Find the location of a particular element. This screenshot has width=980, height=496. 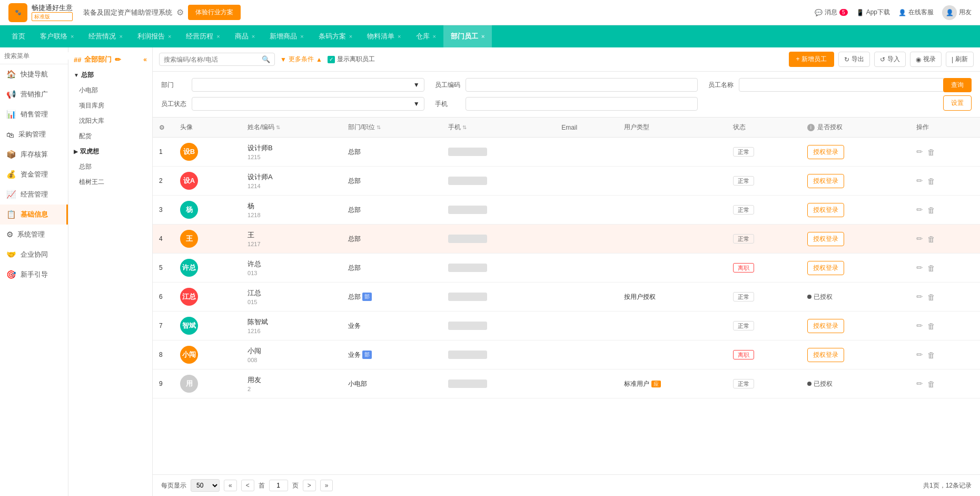

tab-operation: 经营情况 × is located at coordinates (105, 36).